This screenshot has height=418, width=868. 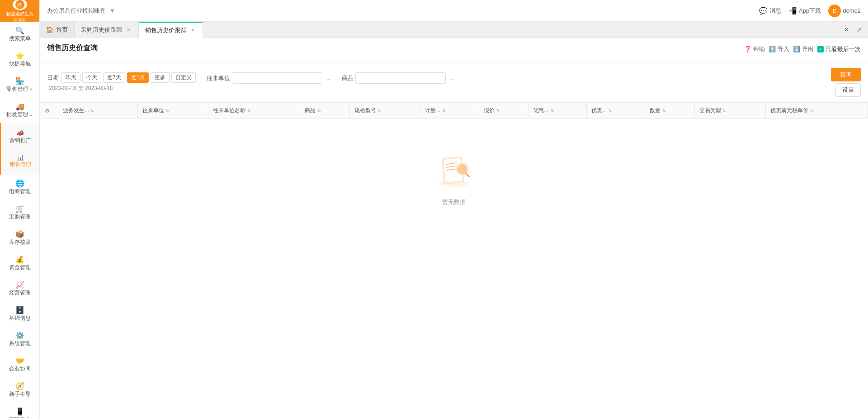 What do you see at coordinates (249, 110) in the screenshot?
I see `sort-icon-unit-name: ⇅` at bounding box center [249, 110].